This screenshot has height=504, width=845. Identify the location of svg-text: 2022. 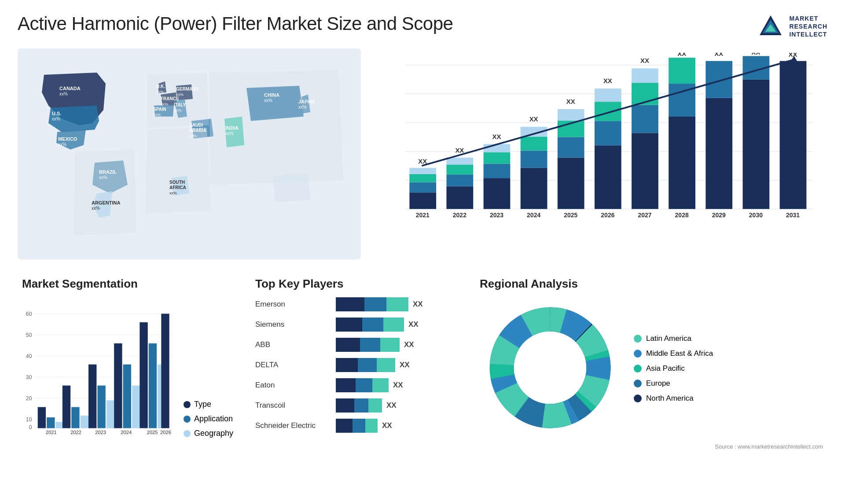
(76, 432).